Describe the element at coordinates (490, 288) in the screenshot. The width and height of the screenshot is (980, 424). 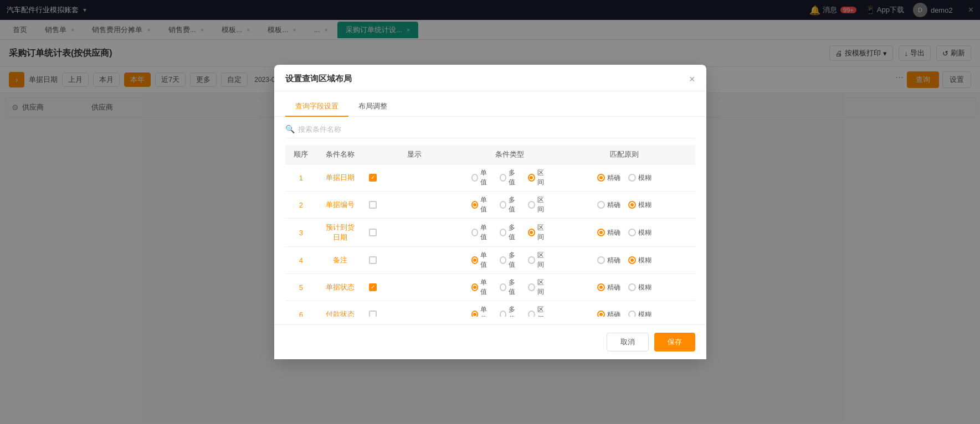
I see `table-row: 5单据状态单值多值区间精确模糊` at that location.